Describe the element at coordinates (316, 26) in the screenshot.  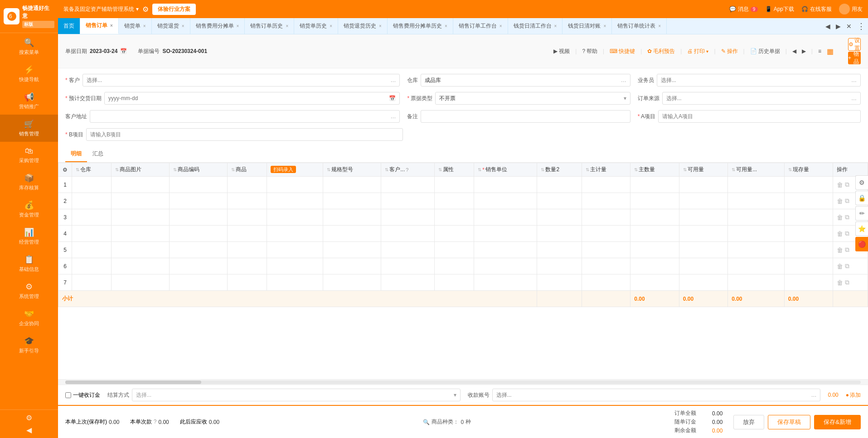
I see `tab-sales-slip-history: 销货单历史×` at that location.